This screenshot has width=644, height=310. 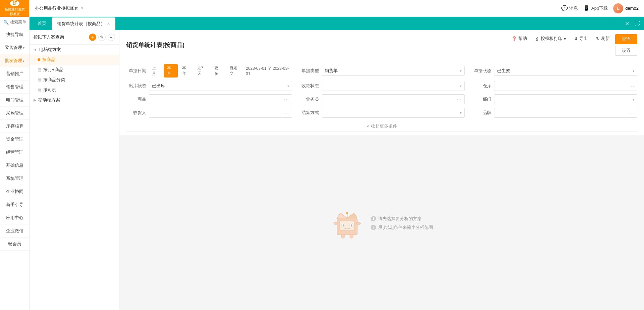 What do you see at coordinates (596, 8) in the screenshot?
I see `app-download-button: 📱 App下载` at bounding box center [596, 8].